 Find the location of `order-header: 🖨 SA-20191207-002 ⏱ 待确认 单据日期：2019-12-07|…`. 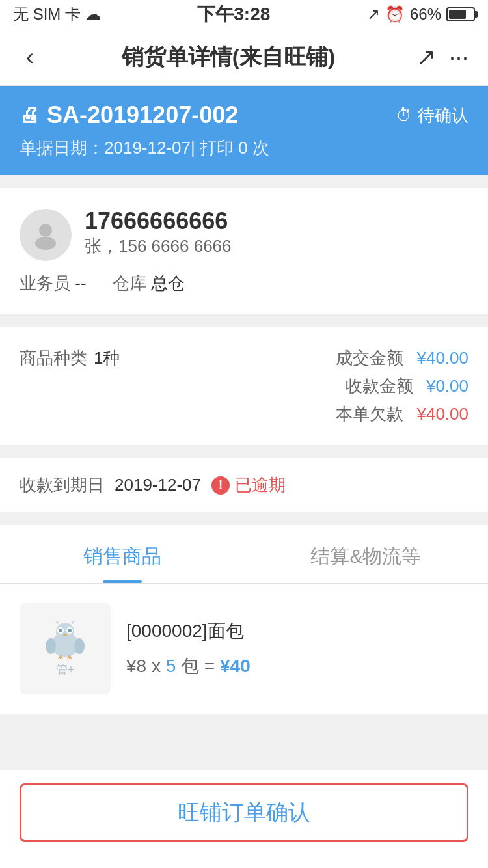

order-header: 🖨 SA-20191207-002 ⏱ 待确认 单据日期：2019-12-07|… is located at coordinates (244, 130).